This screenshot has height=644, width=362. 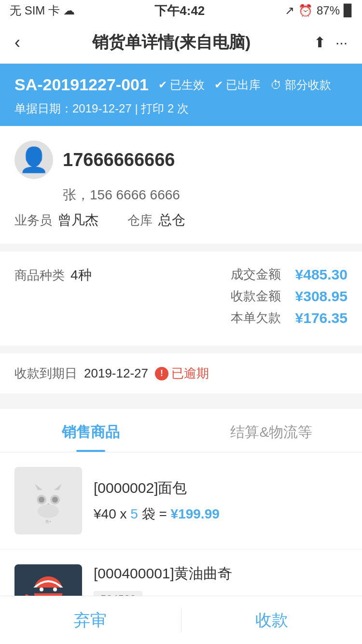 I want to click on order-id: SA-20191227-001, so click(x=82, y=85).